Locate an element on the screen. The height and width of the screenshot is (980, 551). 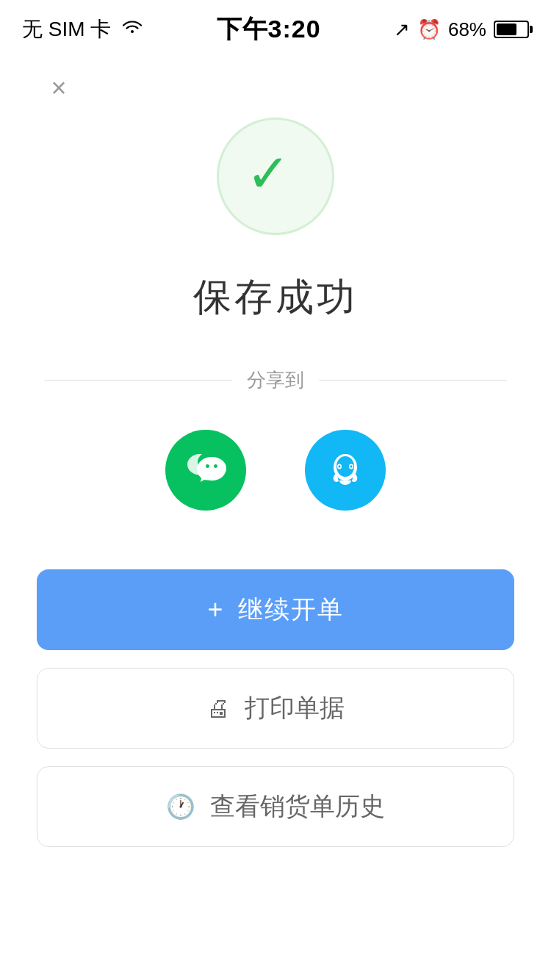
no-sim-label: 无 SIM 卡 is located at coordinates (66, 29).